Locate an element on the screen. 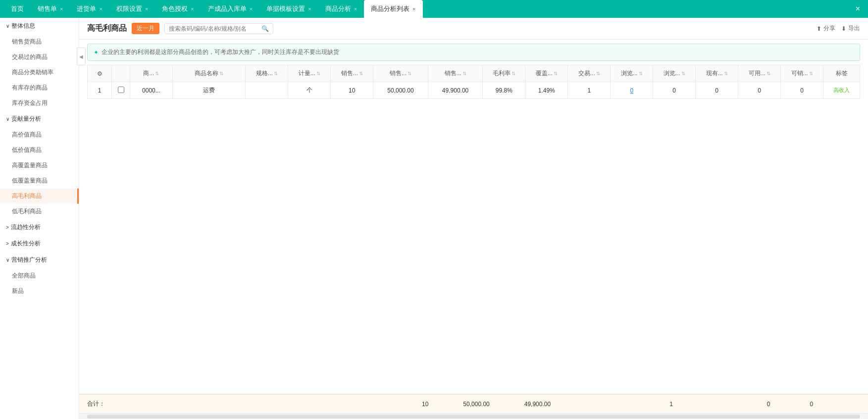 The image size is (868, 419). col-sort-11: 交易...⇅ is located at coordinates (589, 73).